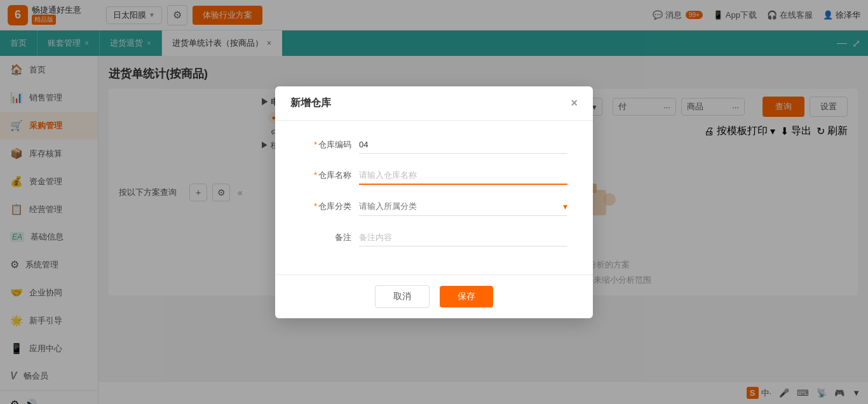 This screenshot has height=404, width=868. What do you see at coordinates (463, 145) in the screenshot?
I see `warehouse-code-input` at bounding box center [463, 145].